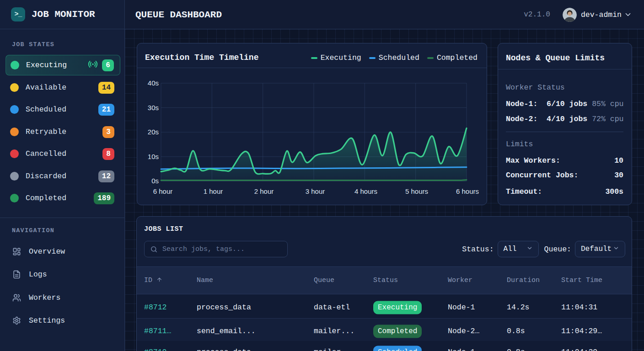 The width and height of the screenshot is (644, 351). Describe the element at coordinates (153, 83) in the screenshot. I see `svg-text: 40s` at that location.